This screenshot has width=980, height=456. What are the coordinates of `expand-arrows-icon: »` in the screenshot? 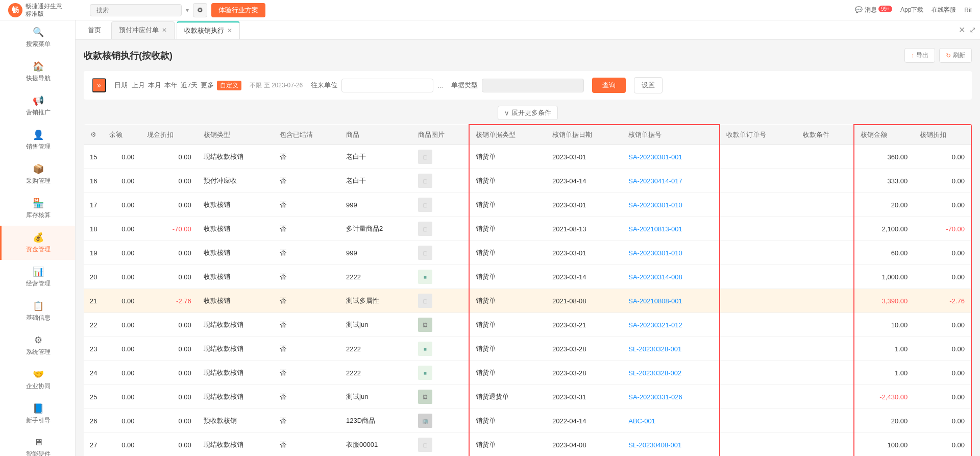 It's located at (99, 85).